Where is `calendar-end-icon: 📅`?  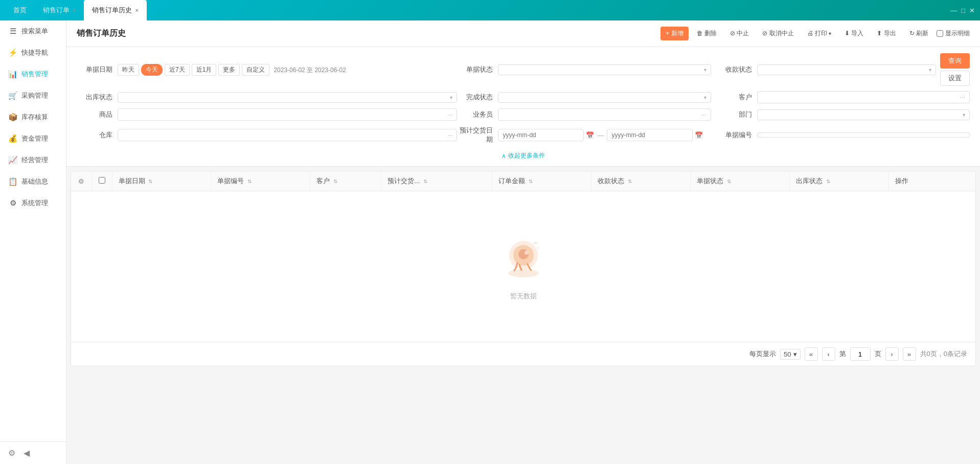 calendar-end-icon: 📅 is located at coordinates (699, 135).